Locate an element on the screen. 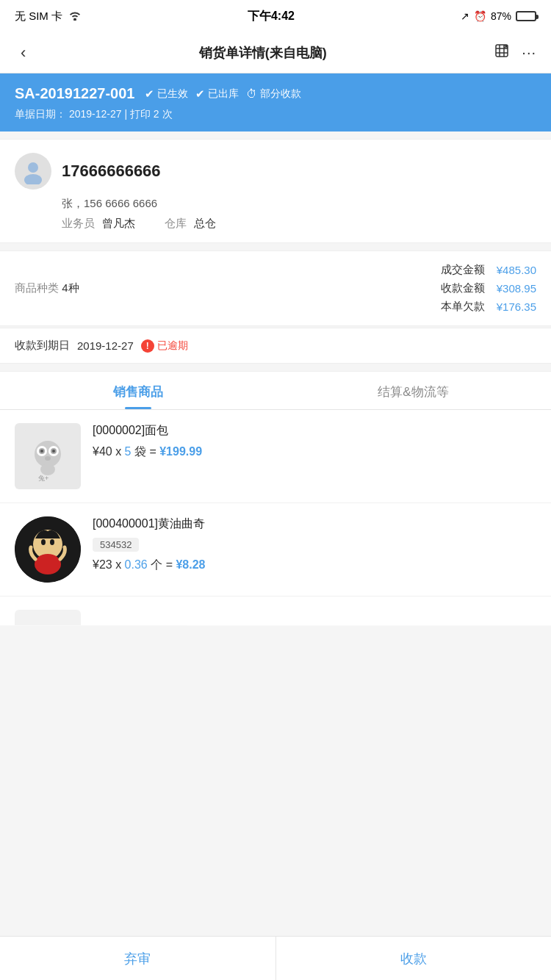 The width and height of the screenshot is (551, 980). nav-bar: ‹ 销货单详情(来自电脑) ··· is located at coordinates (276, 53).